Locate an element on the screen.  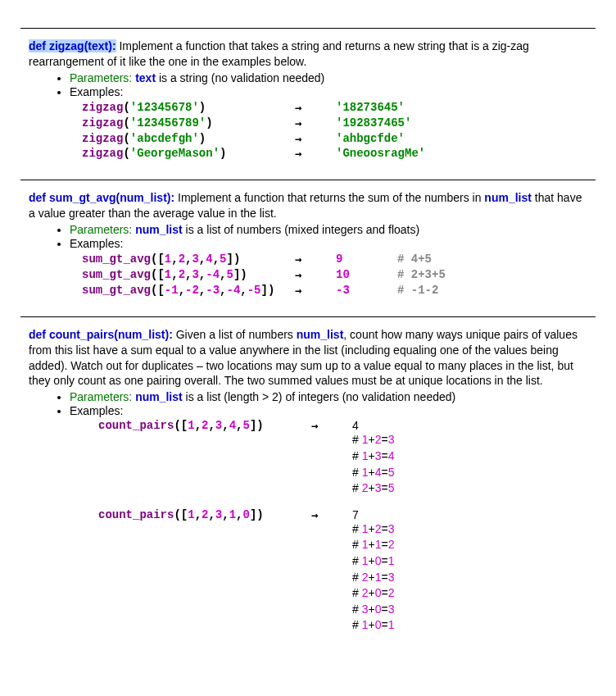
task-sum-gt-avg: def sum_gt_avg(num_list): Implement a fu… is located at coordinates (308, 244).